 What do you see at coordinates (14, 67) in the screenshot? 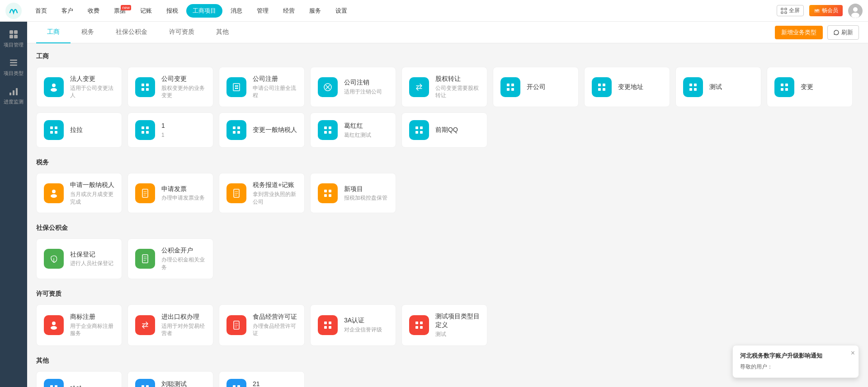
I see `sidebar-item-项目类型: 项目类型` at bounding box center [14, 67].